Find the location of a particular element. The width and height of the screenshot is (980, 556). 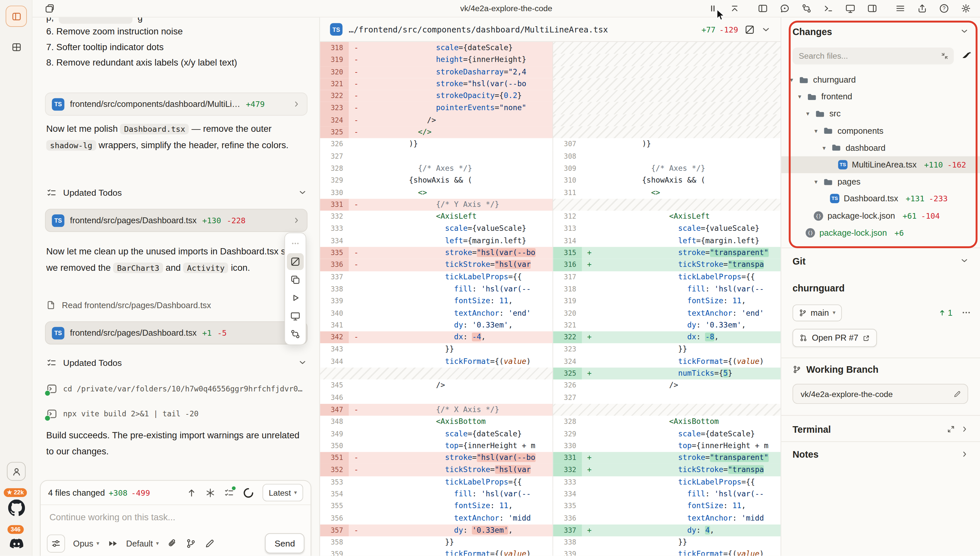

menu-button is located at coordinates (900, 8).